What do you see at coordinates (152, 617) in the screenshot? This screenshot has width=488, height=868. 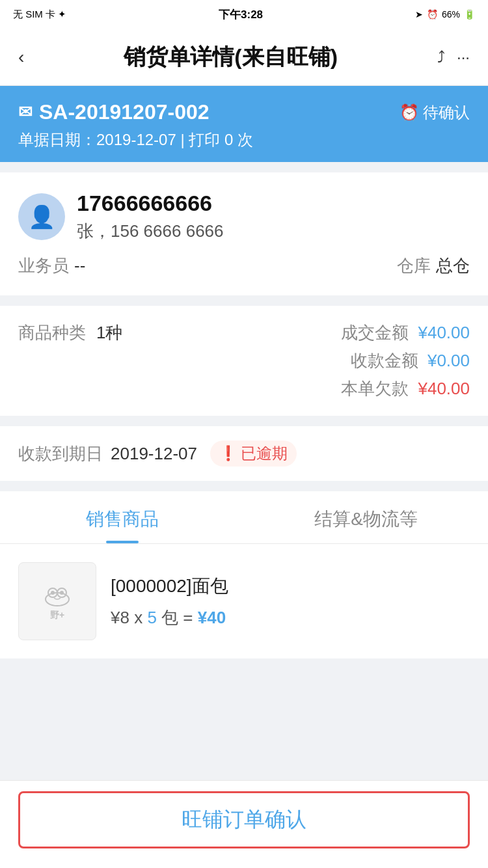 I see `product-qty: 5` at bounding box center [152, 617].